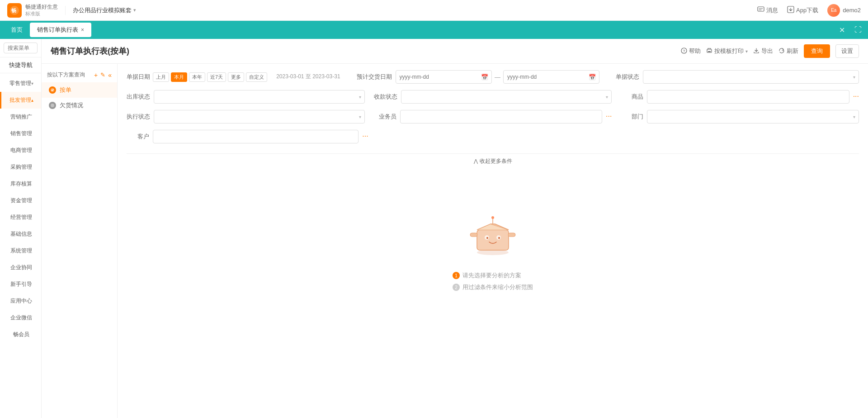 This screenshot has width=868, height=418. I want to click on sidebar-item-zero-sales: 零售管理 ▾, so click(21, 83).